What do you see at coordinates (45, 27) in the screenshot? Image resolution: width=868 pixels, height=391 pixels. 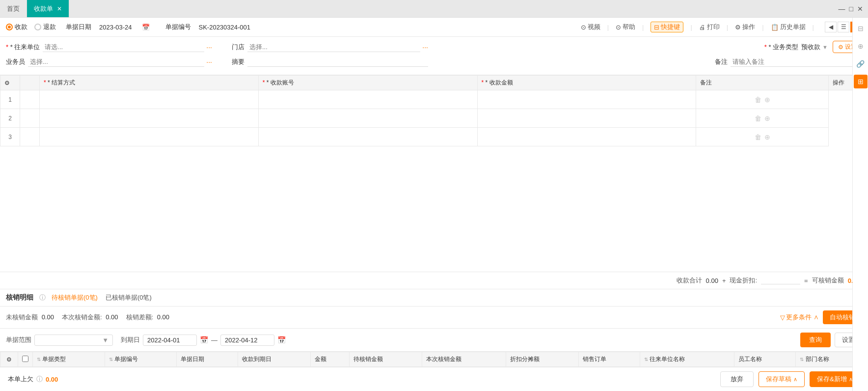 I see `radio-refund: 退款` at bounding box center [45, 27].